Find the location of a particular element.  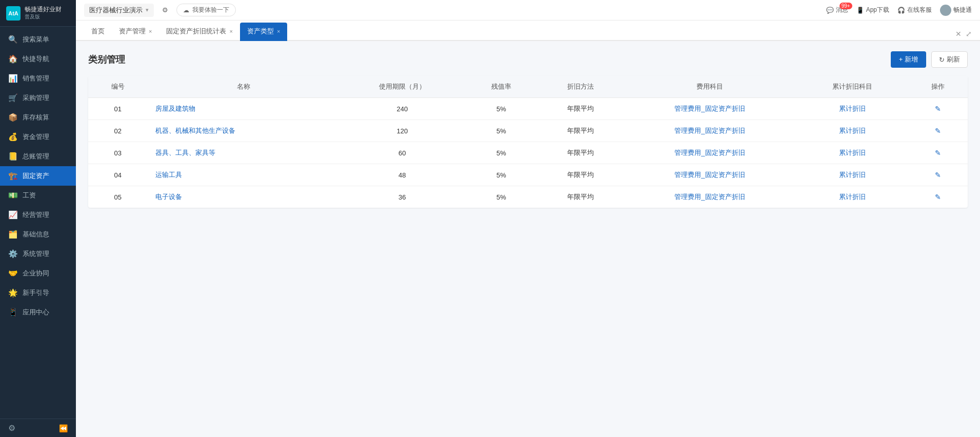

cell-method: 年限平均 is located at coordinates (581, 153).